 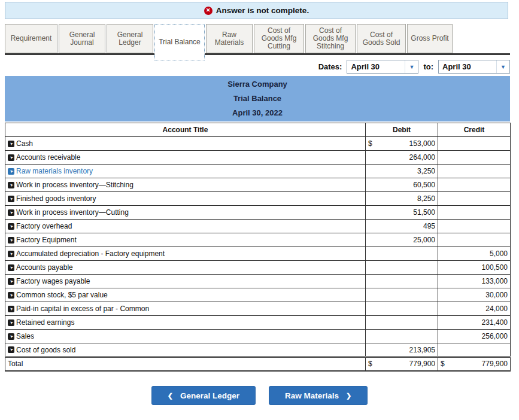 What do you see at coordinates (130, 38) in the screenshot?
I see `tab-general-ledger: General Ledger` at bounding box center [130, 38].